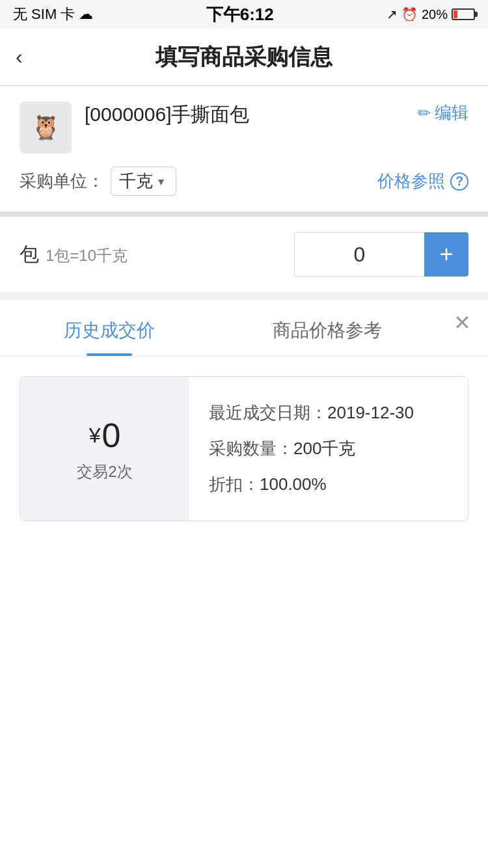 The height and width of the screenshot is (868, 488). I want to click on qty-input, so click(359, 254).